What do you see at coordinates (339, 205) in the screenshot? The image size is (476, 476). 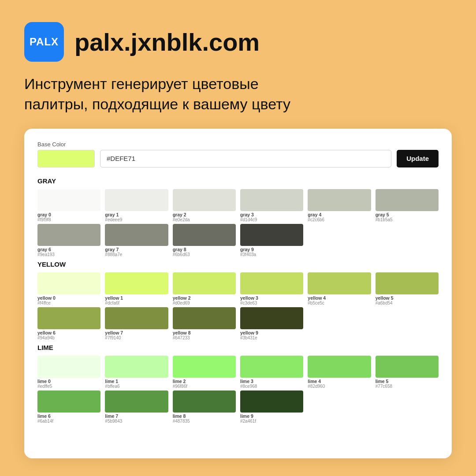 I see `color-cell: gray 4#c2c6b6` at bounding box center [339, 205].